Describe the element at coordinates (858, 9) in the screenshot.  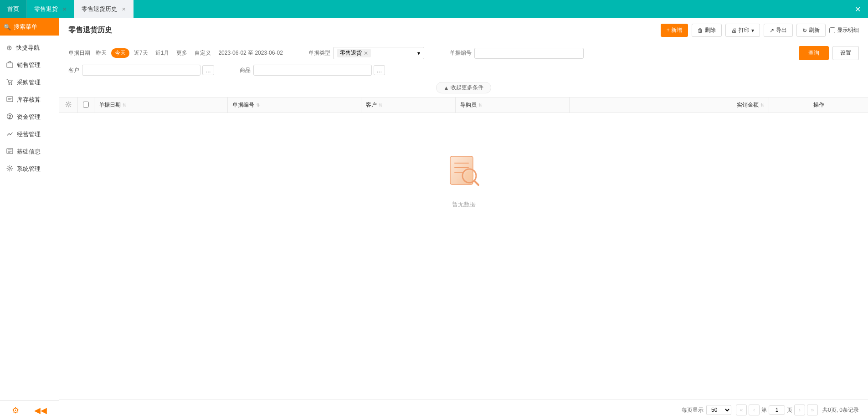
I see `window-close-button: ✕` at that location.